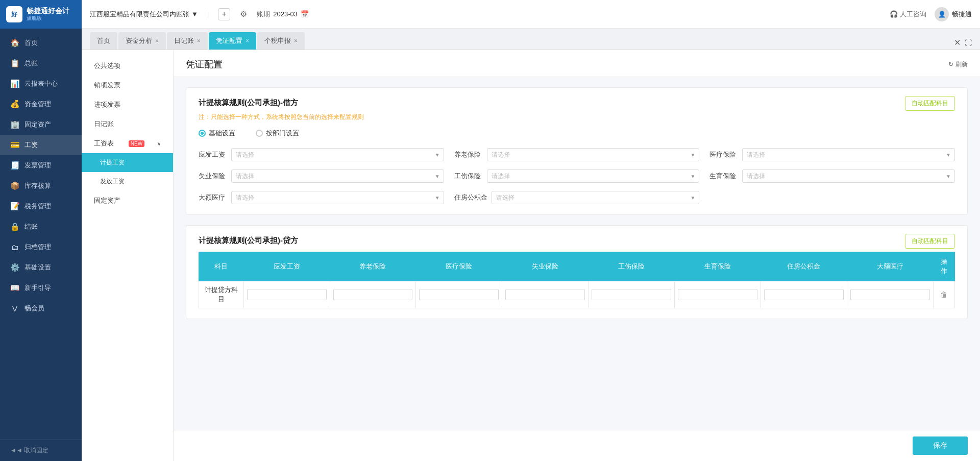 Image resolution: width=980 pixels, height=461 pixels. I want to click on chevron-icon: ∨, so click(159, 144).